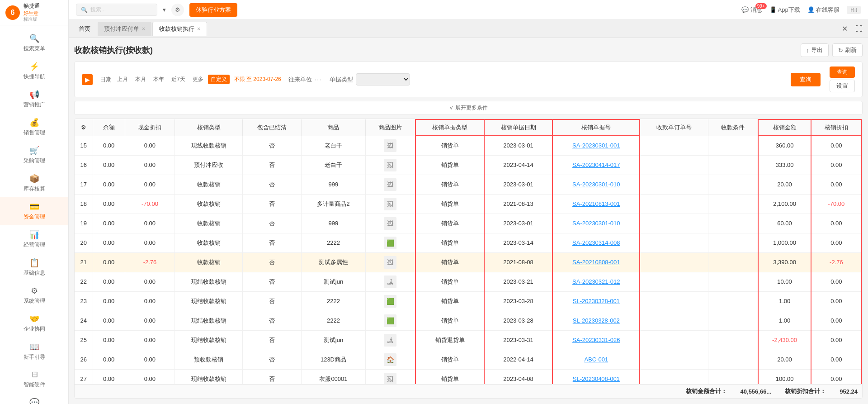 The image size is (868, 404). I want to click on sidebar-icon-7: 📊, so click(34, 235).